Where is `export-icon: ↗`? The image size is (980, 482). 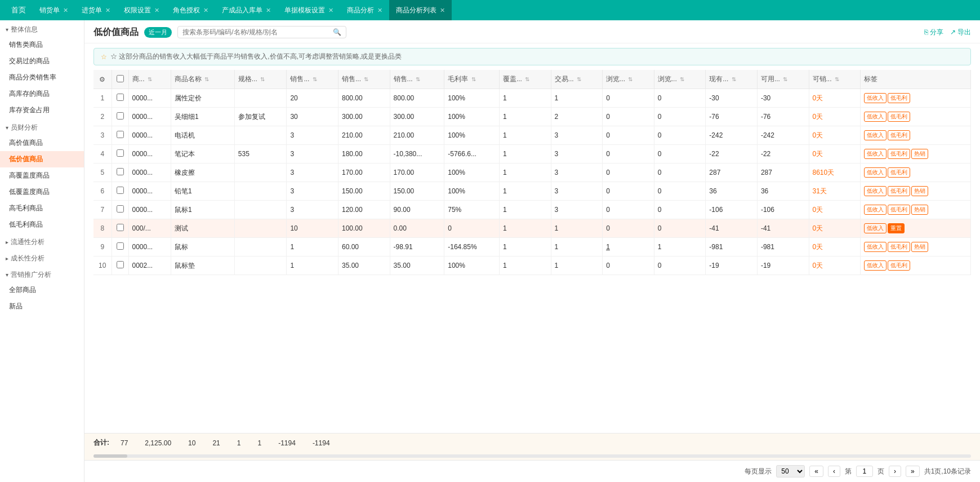
export-icon: ↗ is located at coordinates (953, 32).